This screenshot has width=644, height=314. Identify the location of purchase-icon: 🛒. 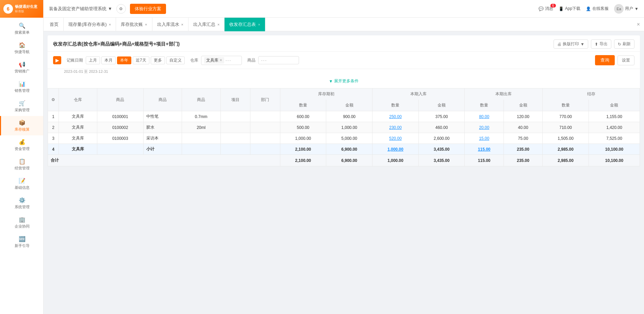
(22, 103).